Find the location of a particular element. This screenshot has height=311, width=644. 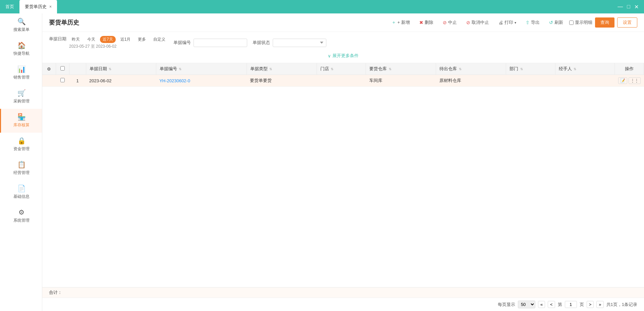

stop-icon: ⊘ is located at coordinates (445, 23).